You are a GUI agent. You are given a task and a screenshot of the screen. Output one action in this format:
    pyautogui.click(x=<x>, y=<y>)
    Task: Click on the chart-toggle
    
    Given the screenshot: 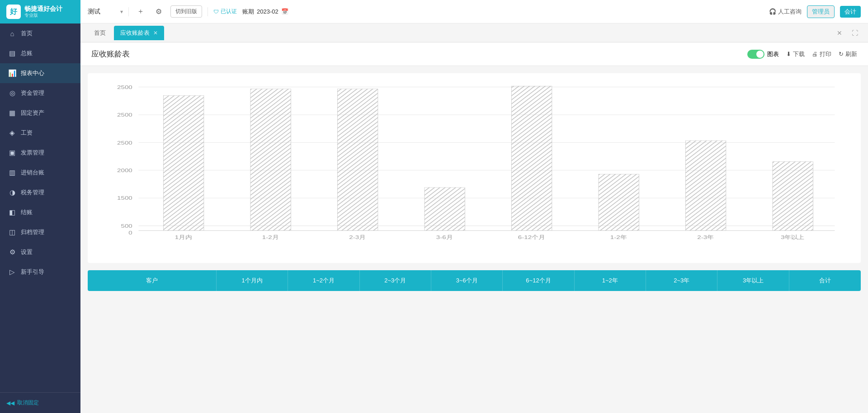 What is the action you would take?
    pyautogui.click(x=756, y=54)
    